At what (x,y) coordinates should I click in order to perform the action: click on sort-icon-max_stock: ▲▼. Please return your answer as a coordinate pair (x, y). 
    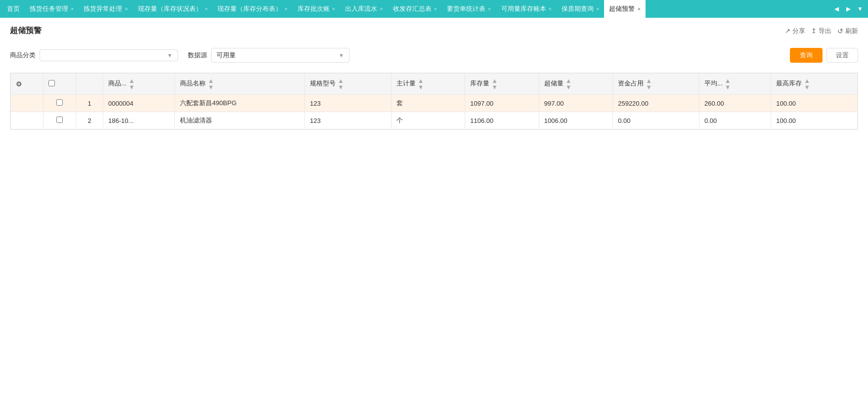
    Looking at the image, I should click on (807, 84).